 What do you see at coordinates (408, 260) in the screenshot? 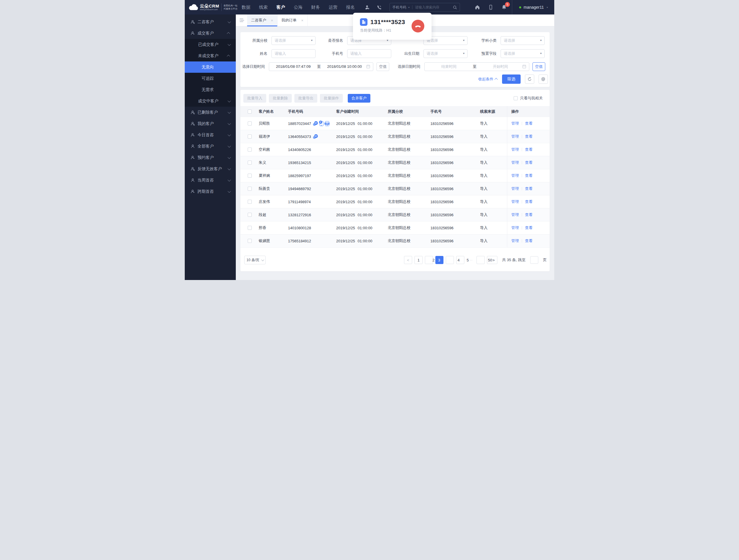
I see `prev-page-button: <` at bounding box center [408, 260].